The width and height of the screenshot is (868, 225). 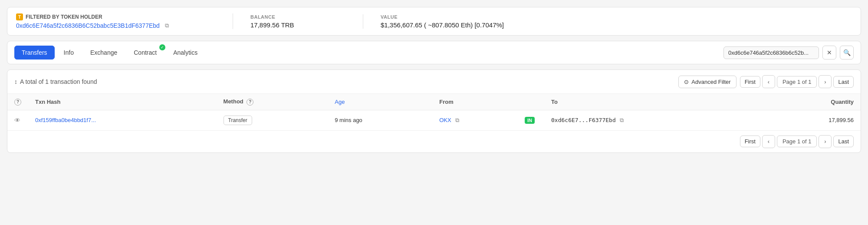 I want to click on clear-search-button: ✕, so click(x=829, y=53).